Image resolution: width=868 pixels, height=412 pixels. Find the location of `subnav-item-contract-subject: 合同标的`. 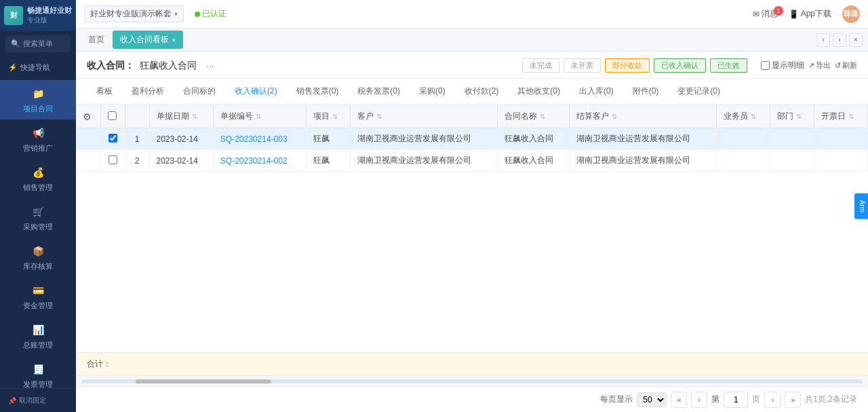

subnav-item-contract-subject: 合同标的 is located at coordinates (199, 92).